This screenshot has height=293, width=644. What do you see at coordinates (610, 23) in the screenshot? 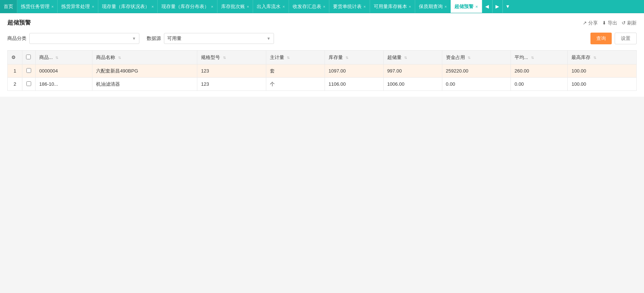
I see `header-actions: ↗ 分享 ⬇ 导出 ↺ 刷新` at bounding box center [610, 23].